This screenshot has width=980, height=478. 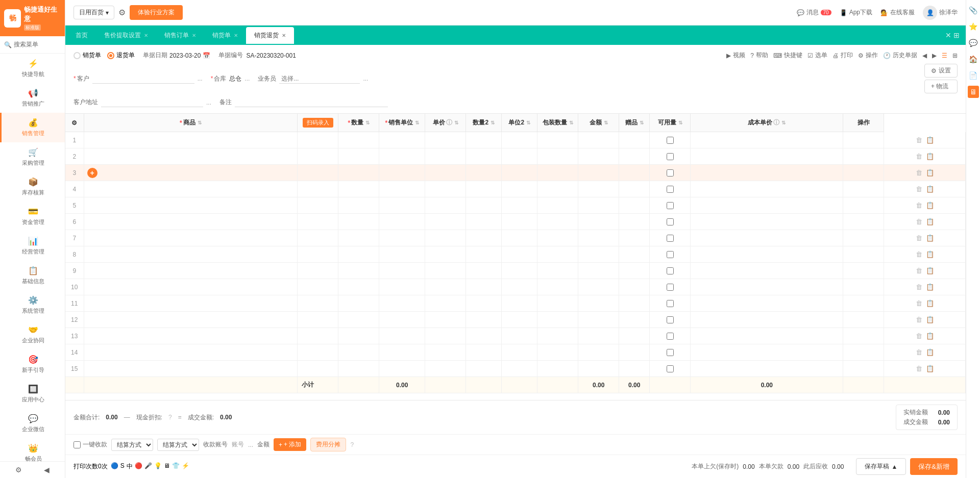 I want to click on trial-plan-button: 体验行业方案, so click(x=156, y=12).